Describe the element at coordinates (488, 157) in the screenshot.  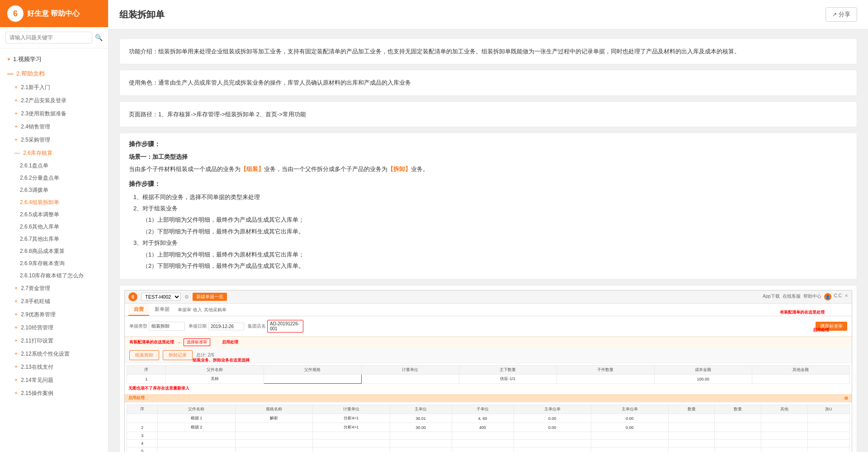
I see `scene1-title: 场景一：加工类型选择` at that location.